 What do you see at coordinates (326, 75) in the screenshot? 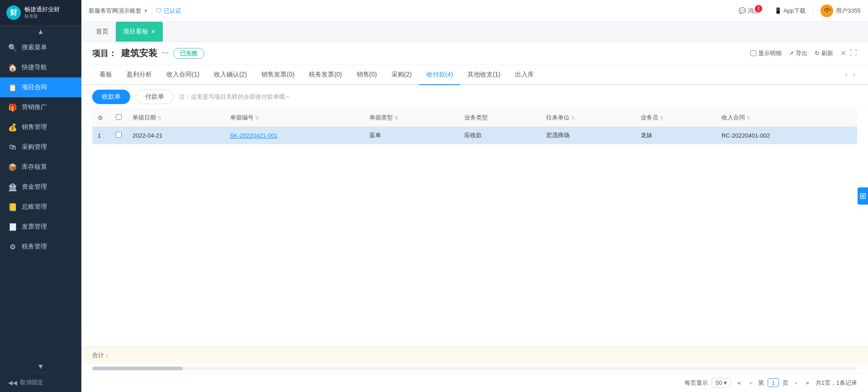
I see `sub-tab-tax-invoice: 税务发票(0)` at bounding box center [326, 75].